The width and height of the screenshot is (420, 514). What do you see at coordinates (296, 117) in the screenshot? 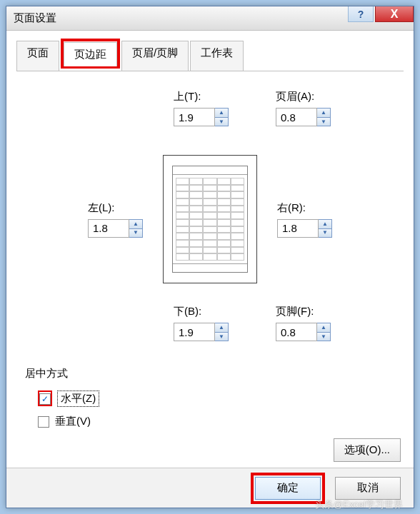
I see `header-input` at bounding box center [296, 117].